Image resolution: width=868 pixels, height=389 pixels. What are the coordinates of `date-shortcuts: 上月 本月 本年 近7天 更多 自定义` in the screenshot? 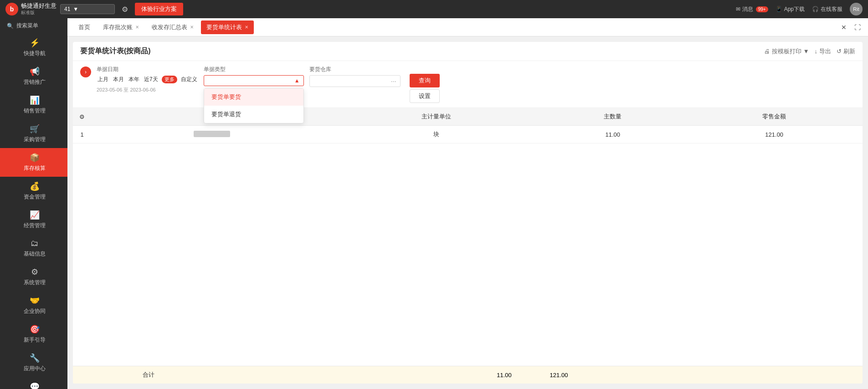 It's located at (148, 79).